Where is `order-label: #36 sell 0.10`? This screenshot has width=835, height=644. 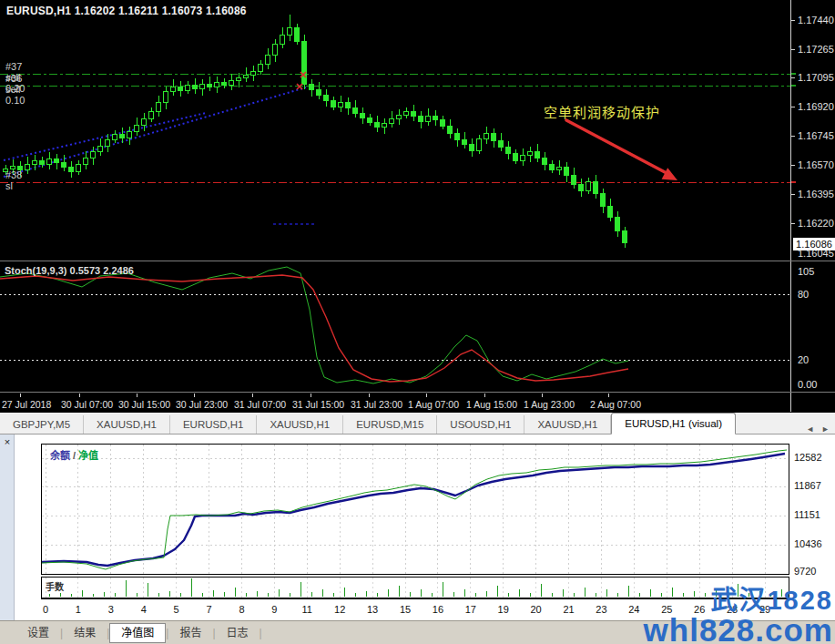
order-label: #36 sell 0.10 is located at coordinates (15, 89).